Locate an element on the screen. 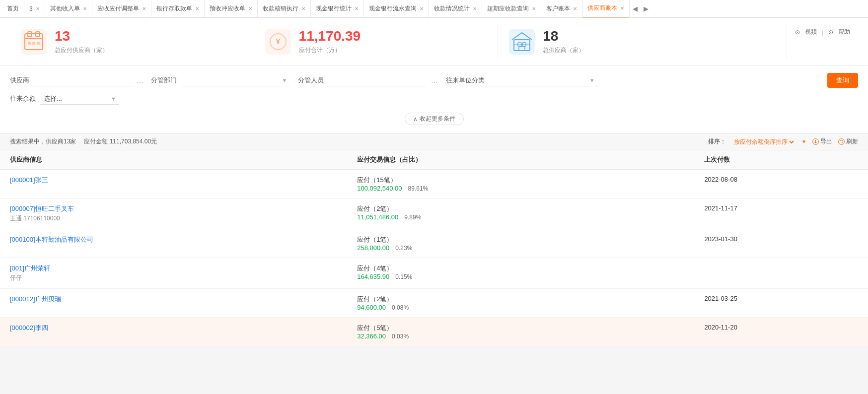 The image size is (868, 394). tx-amount: 32,366.00 is located at coordinates (371, 336).